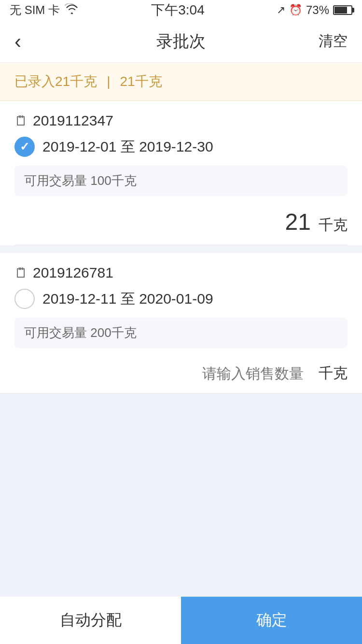  I want to click on batch2-qty-label: 可用交易量 200千克, so click(80, 333).